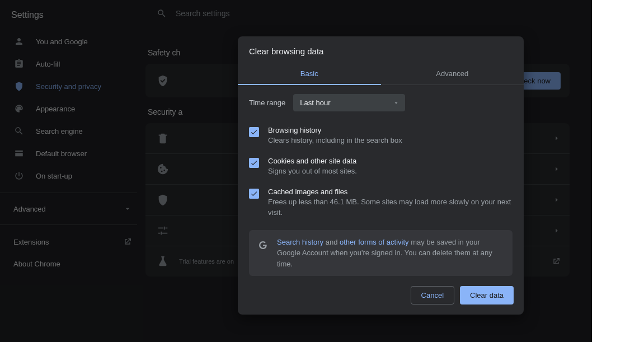  Describe the element at coordinates (309, 74) in the screenshot. I see `tab-basic: Basic` at that location.